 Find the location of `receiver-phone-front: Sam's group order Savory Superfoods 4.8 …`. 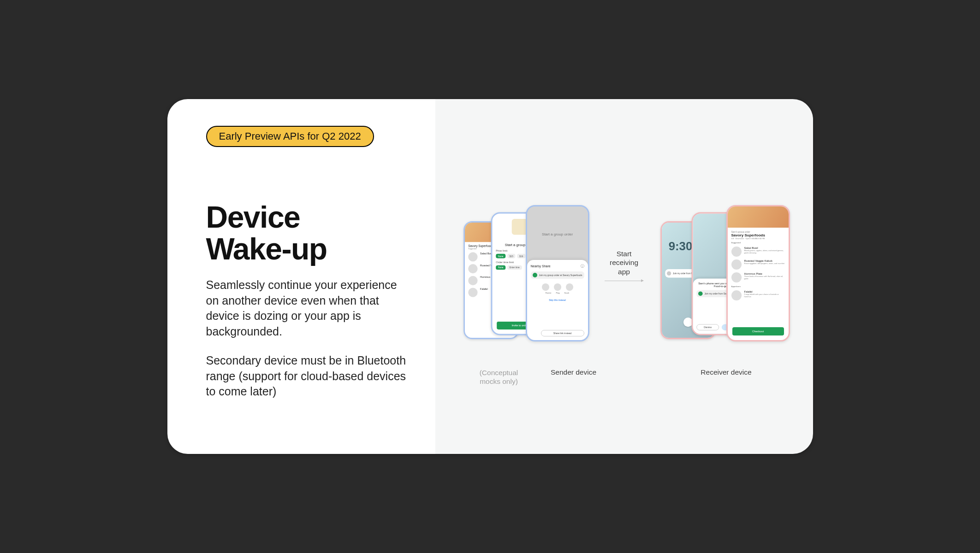

receiver-phone-front: Sam's group order Savory Superfoods 4.8 … is located at coordinates (758, 273).